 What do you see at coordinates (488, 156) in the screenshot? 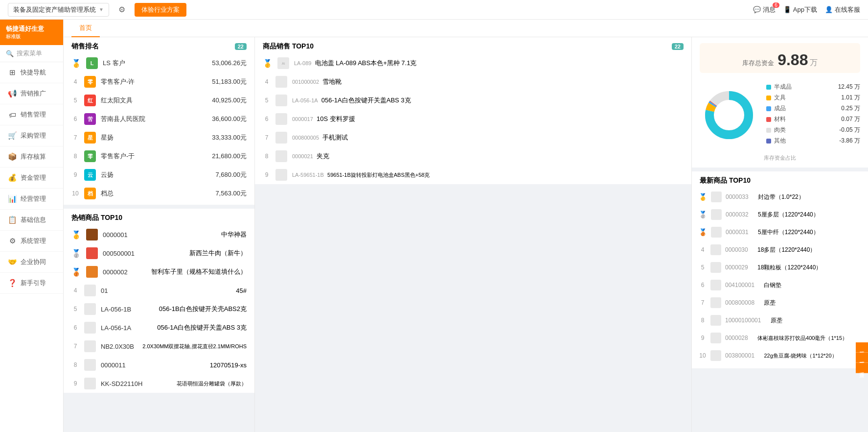
I see `prod-info-6: 0000021 夹克` at bounding box center [488, 156].